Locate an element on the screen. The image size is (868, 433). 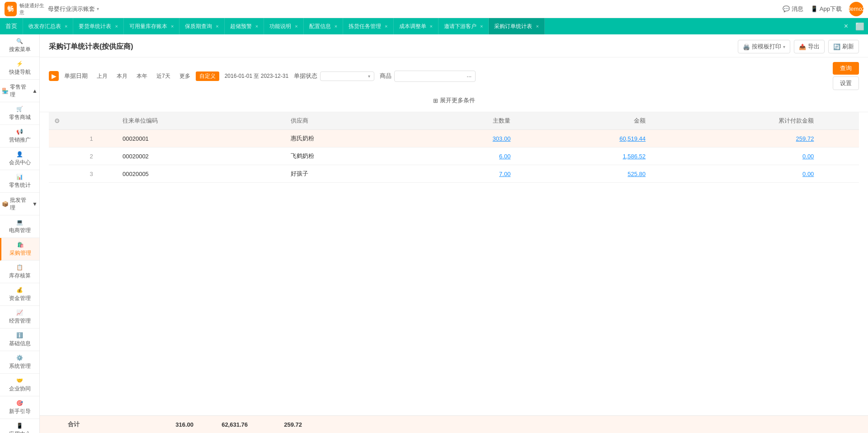
chevron-down-icon: ▼ is located at coordinates (35, 204).